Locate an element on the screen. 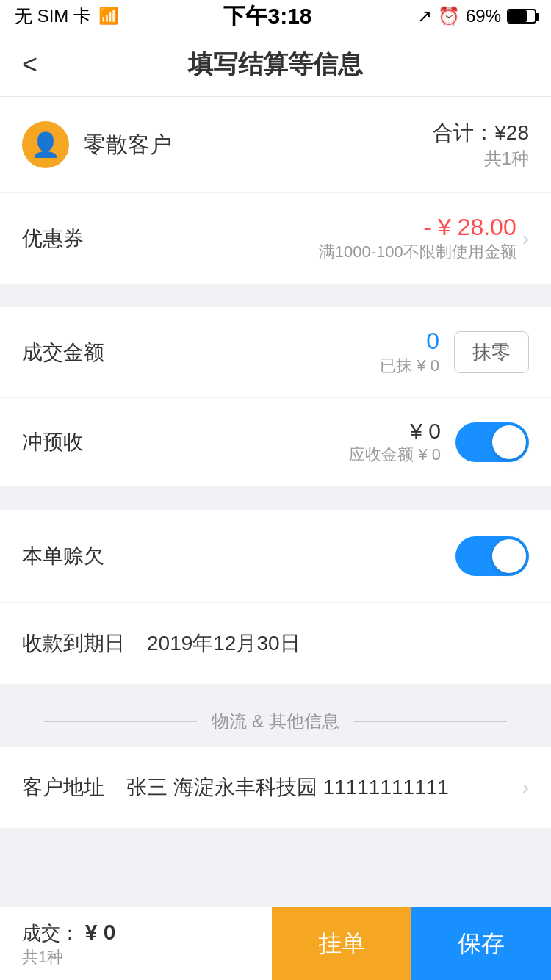 The height and width of the screenshot is (980, 551). page-title: 填写结算等信息 is located at coordinates (276, 65).